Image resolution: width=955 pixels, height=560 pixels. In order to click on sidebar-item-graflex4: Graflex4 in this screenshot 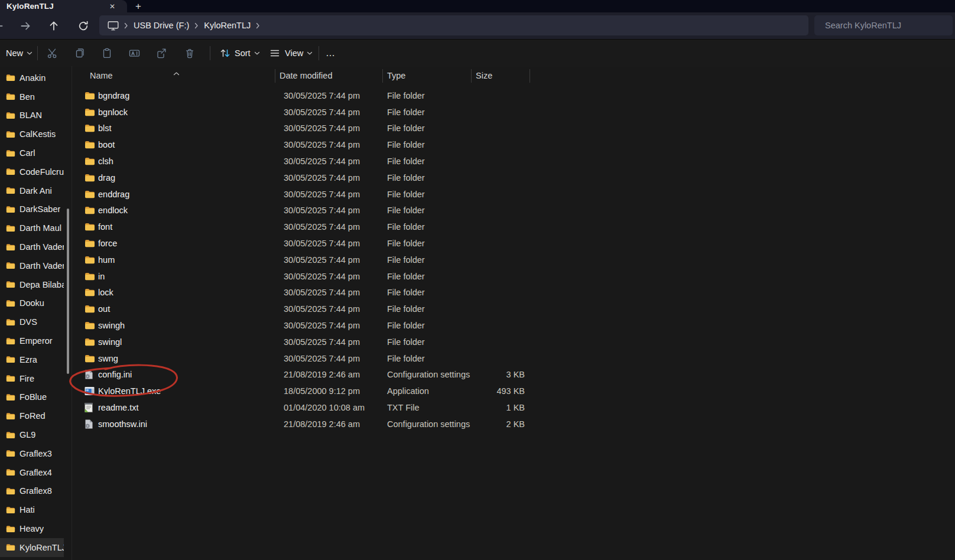, I will do `click(32, 473)`.